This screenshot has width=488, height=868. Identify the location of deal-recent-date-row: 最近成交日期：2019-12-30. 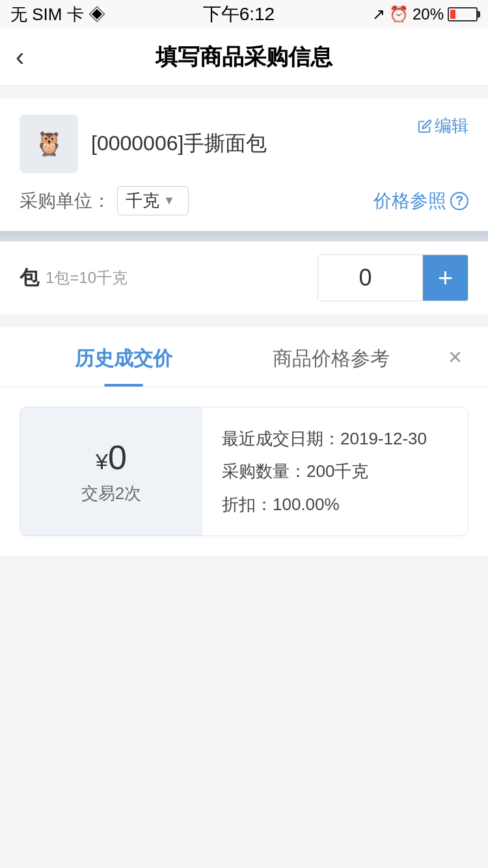
(335, 439).